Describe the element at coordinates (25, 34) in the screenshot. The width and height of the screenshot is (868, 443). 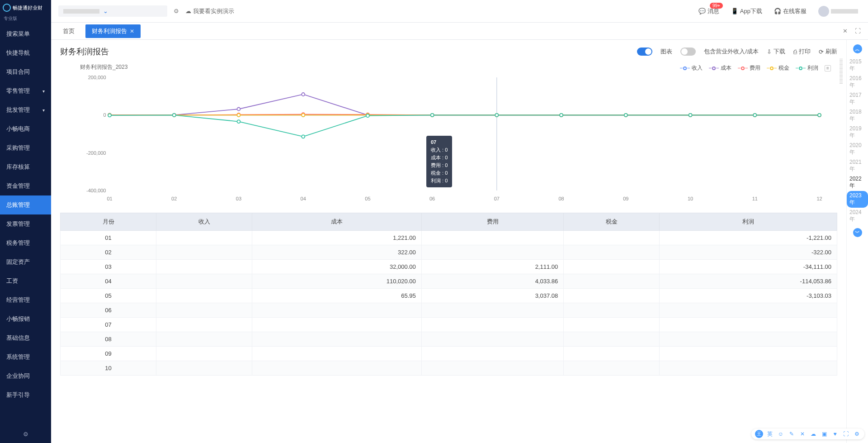
I see `sidebar-item: 搜索菜单` at that location.